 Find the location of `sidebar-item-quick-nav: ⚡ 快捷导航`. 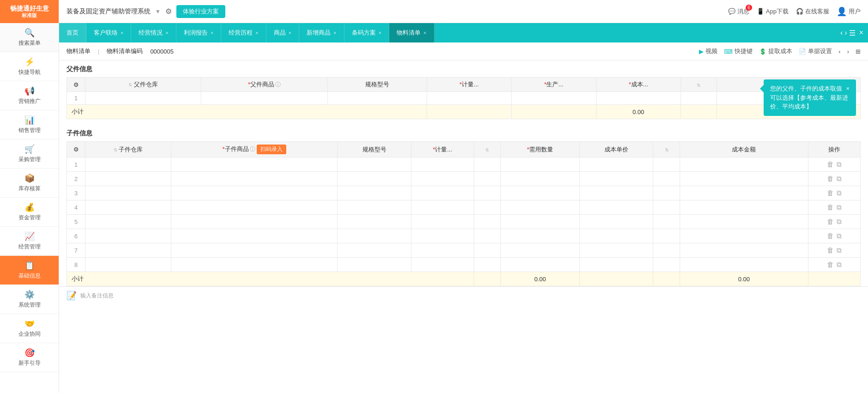

sidebar-item-quick-nav: ⚡ 快捷导航 is located at coordinates (30, 67).